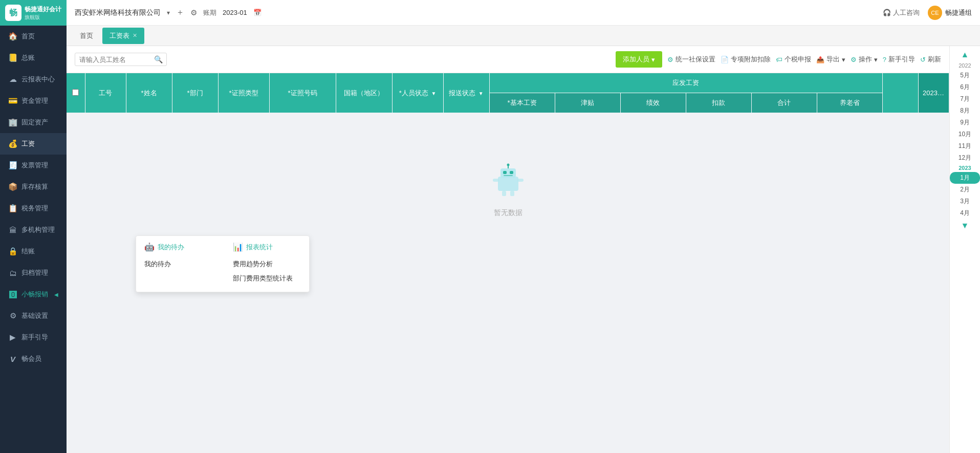  What do you see at coordinates (746, 59) in the screenshot?
I see `special-deduct-button: 📄 专项附加扣除` at bounding box center [746, 59].